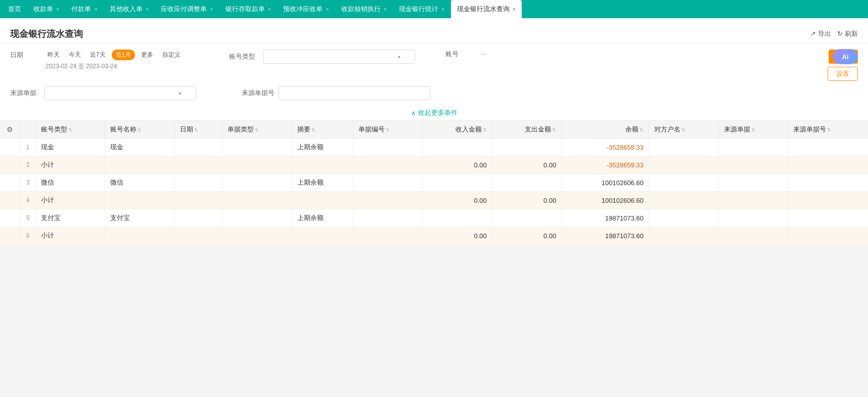 The height and width of the screenshot is (397, 868). Describe the element at coordinates (683, 129) in the screenshot. I see `th-counterparty: 对方户名⇅` at that location.